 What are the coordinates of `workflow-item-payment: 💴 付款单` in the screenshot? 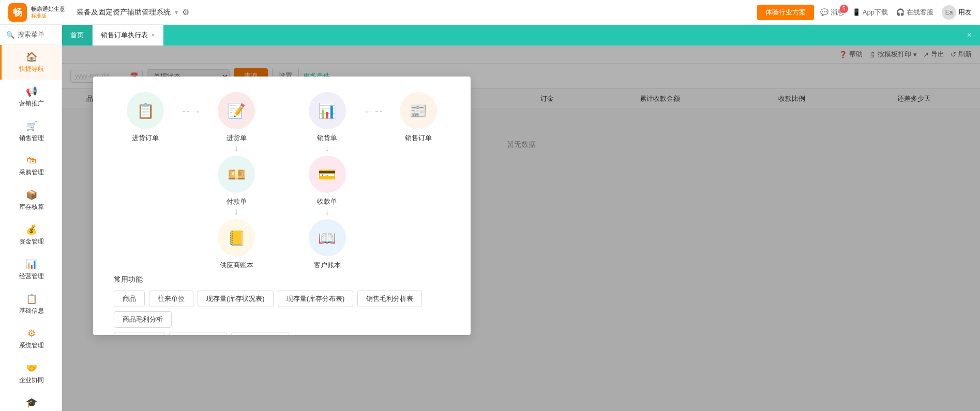 It's located at (237, 181).